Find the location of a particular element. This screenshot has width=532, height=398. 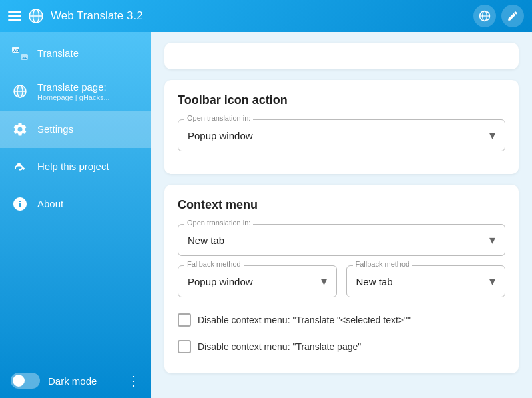

toolbar-open-translation-field: Open translation in: Popup window ▾ is located at coordinates (342, 135).